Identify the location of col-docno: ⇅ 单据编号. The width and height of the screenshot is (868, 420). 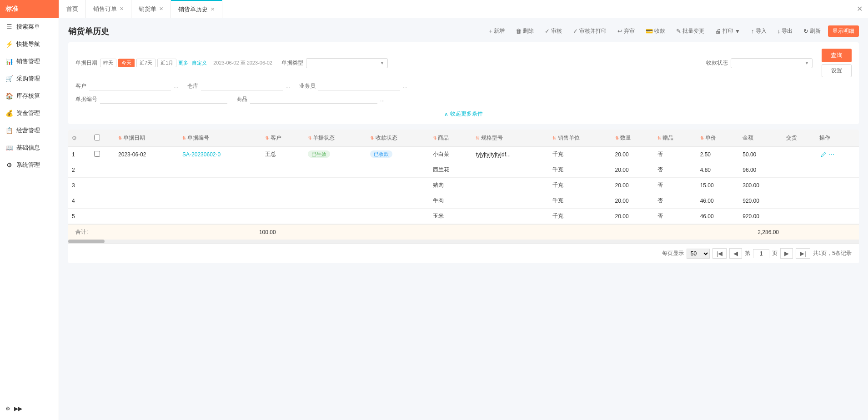
(220, 138).